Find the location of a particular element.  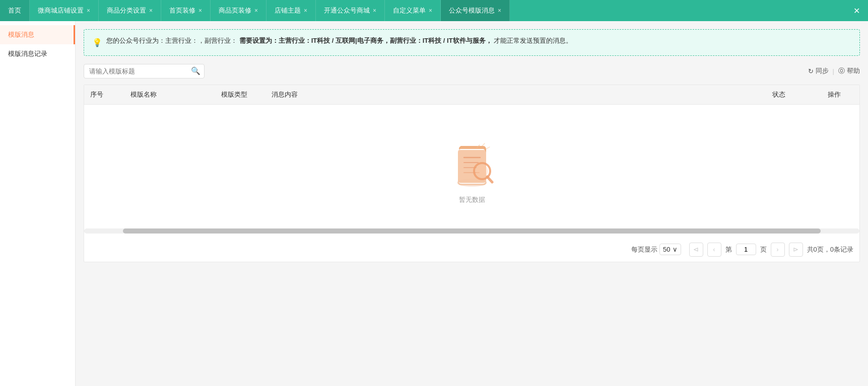

search-input is located at coordinates (144, 71).